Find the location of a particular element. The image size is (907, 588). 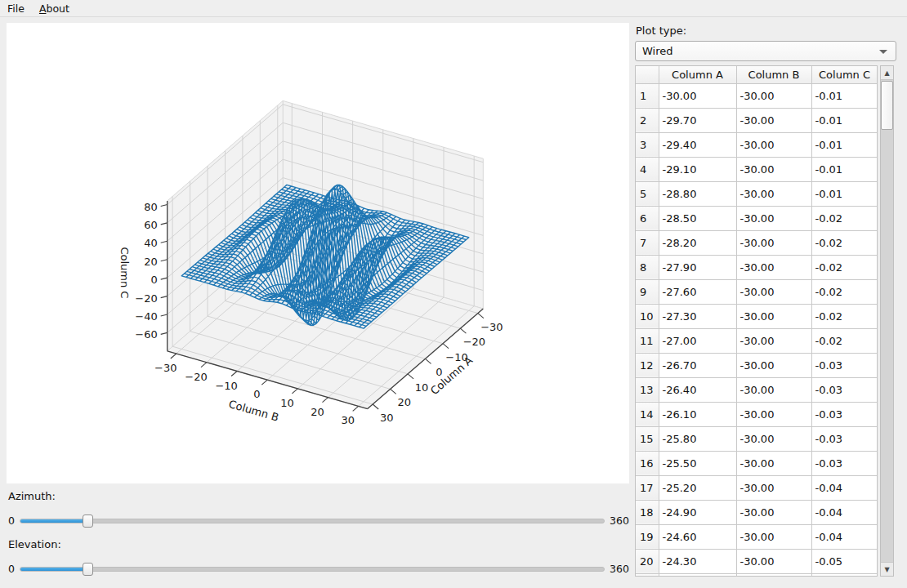

row-number: 13 is located at coordinates (647, 390).